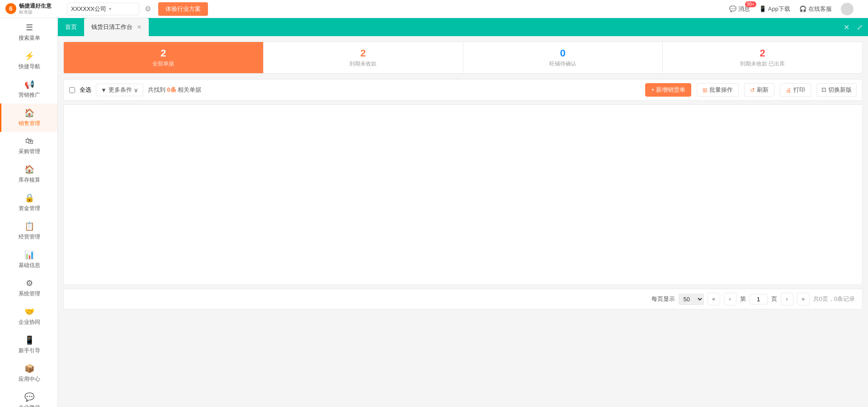 This screenshot has height=407, width=868. I want to click on found-text: 共找到 0条 相关单据, so click(175, 90).